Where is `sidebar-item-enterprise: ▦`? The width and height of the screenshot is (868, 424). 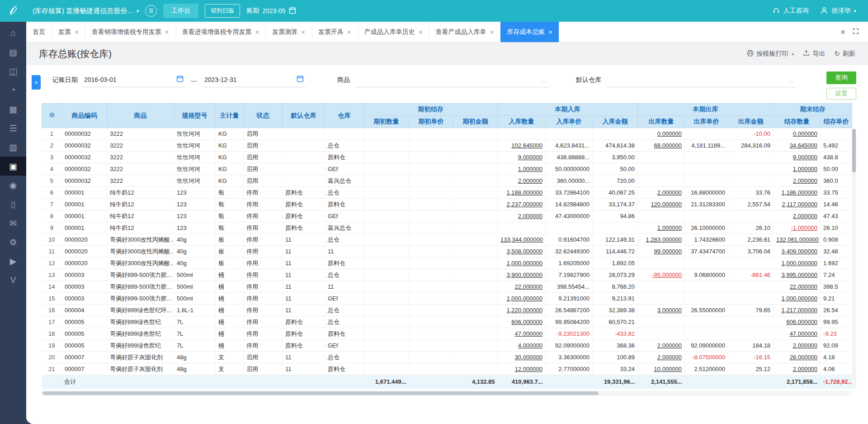
sidebar-item-enterprise: ▦ is located at coordinates (13, 109).